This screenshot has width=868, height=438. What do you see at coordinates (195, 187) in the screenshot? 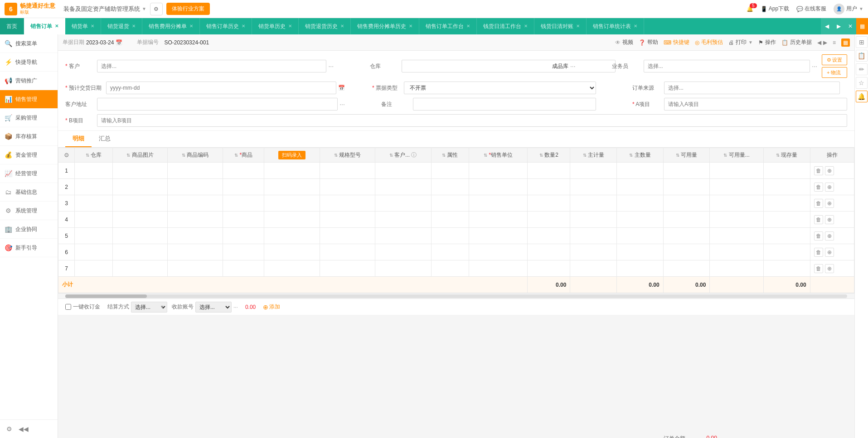
I see `row-2-code` at bounding box center [195, 187].